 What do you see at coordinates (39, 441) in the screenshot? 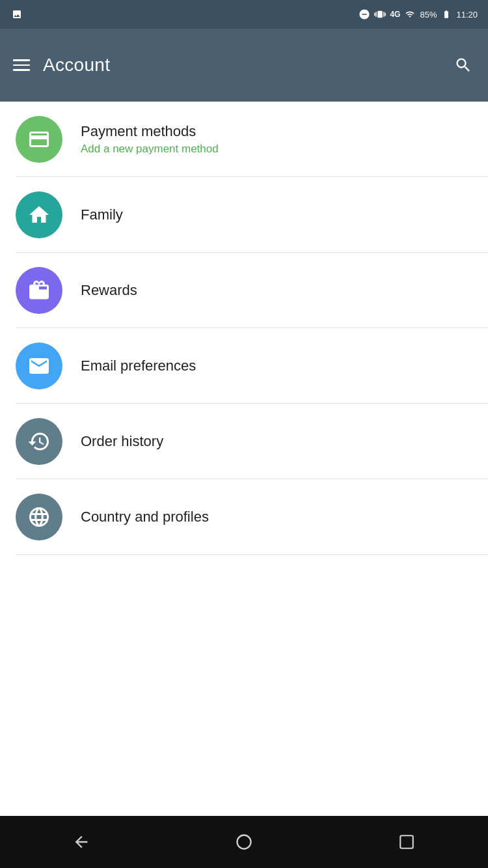
I see `history-icon` at bounding box center [39, 441].